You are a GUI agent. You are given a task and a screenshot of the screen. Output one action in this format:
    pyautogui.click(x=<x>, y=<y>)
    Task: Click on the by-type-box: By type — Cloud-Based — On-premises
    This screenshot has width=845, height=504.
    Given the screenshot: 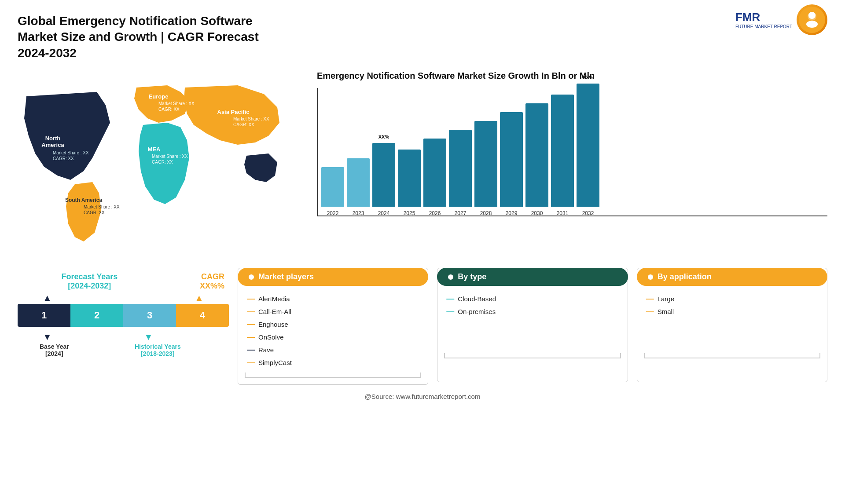 What is the action you would take?
    pyautogui.click(x=533, y=325)
    